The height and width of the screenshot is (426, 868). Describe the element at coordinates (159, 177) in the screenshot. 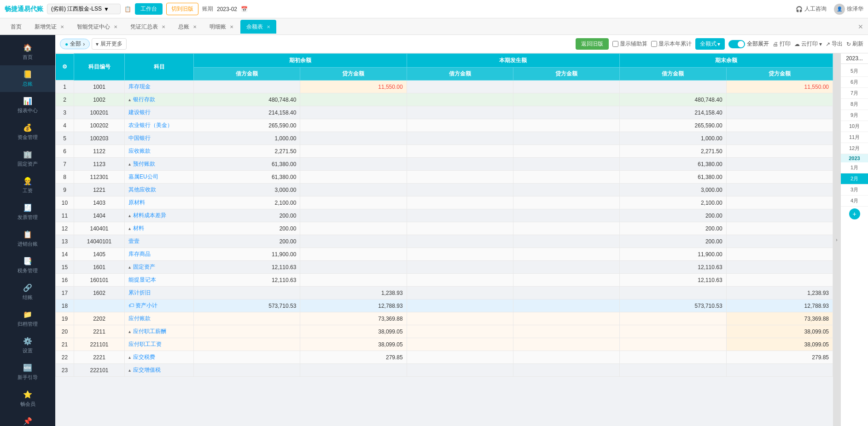

I see `td-name: 嘉属EU公司` at that location.